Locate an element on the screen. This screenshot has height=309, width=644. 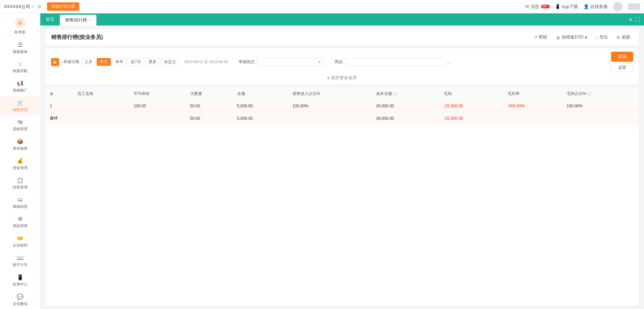
footer-qty: 50.00 is located at coordinates (210, 118).